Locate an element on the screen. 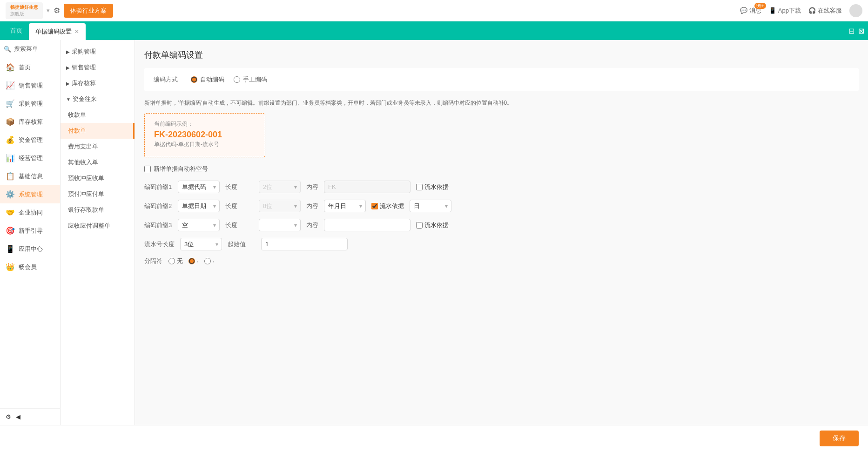  prefix-select-1: 单据代码 is located at coordinates (199, 187).